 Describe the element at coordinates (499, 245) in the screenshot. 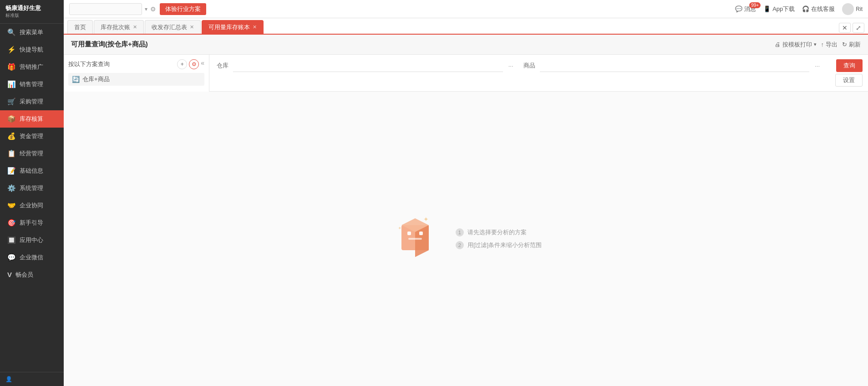

I see `empty-tip-2: 2 用[过滤]条件来缩小分析范围` at that location.